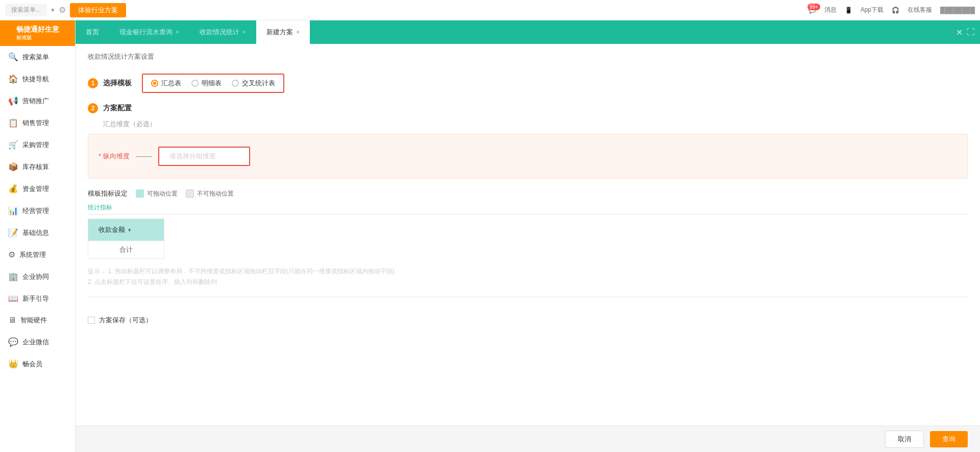 This screenshot has width=980, height=452. What do you see at coordinates (126, 320) in the screenshot?
I see `save-label: 方案保存（可选）` at bounding box center [126, 320].